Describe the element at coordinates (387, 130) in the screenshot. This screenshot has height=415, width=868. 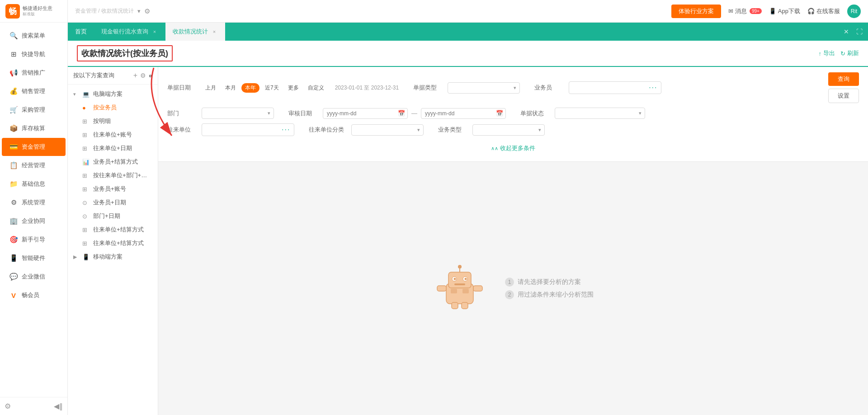
I see `partner-category-select` at that location.